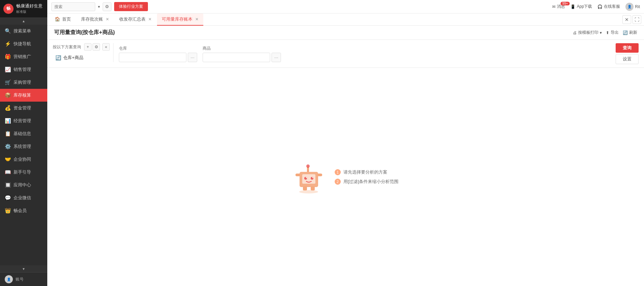  What do you see at coordinates (106, 47) in the screenshot?
I see `collapse-panel-btn: «` at bounding box center [106, 47].